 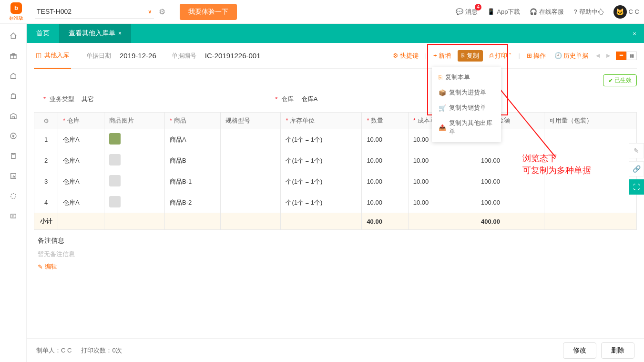 What do you see at coordinates (442, 108) in the screenshot?
I see `cart-icon: 🛒` at bounding box center [442, 108].